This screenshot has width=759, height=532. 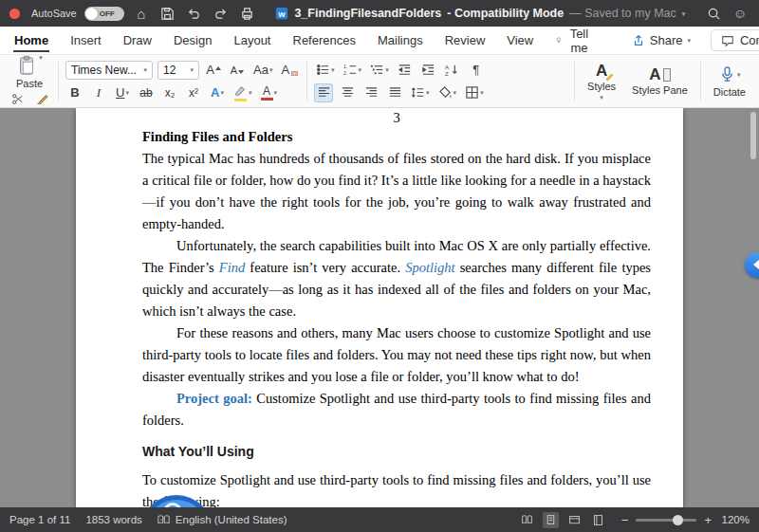 I want to click on tab-layout: Layout, so click(x=252, y=40).